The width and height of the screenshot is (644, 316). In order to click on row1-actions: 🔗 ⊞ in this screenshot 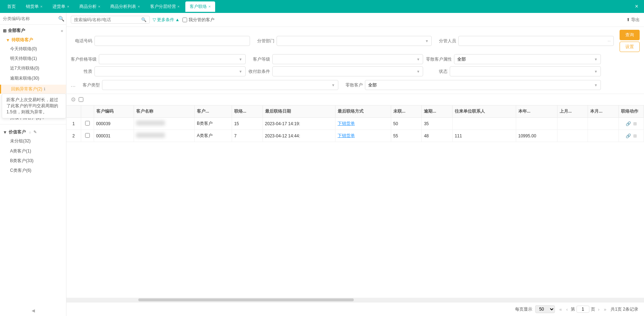, I will do `click(631, 124)`.